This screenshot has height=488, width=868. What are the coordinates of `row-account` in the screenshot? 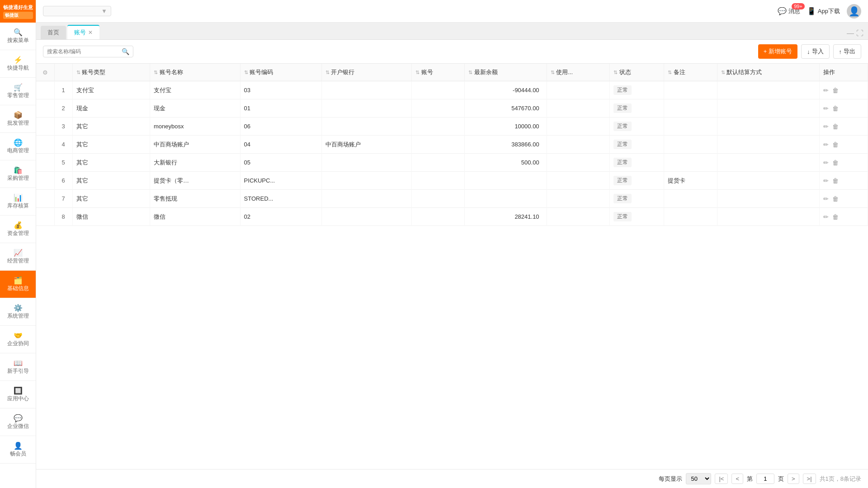 It's located at (439, 181).